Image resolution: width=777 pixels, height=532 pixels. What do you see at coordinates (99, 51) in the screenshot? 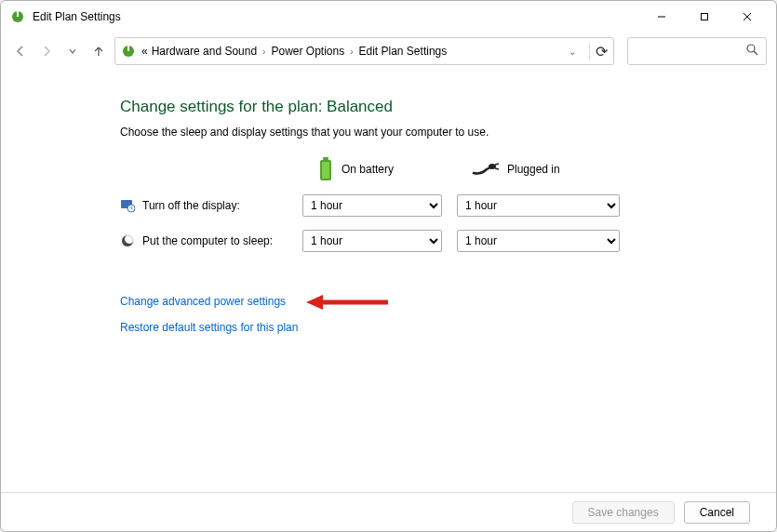
I see `up-button` at bounding box center [99, 51].